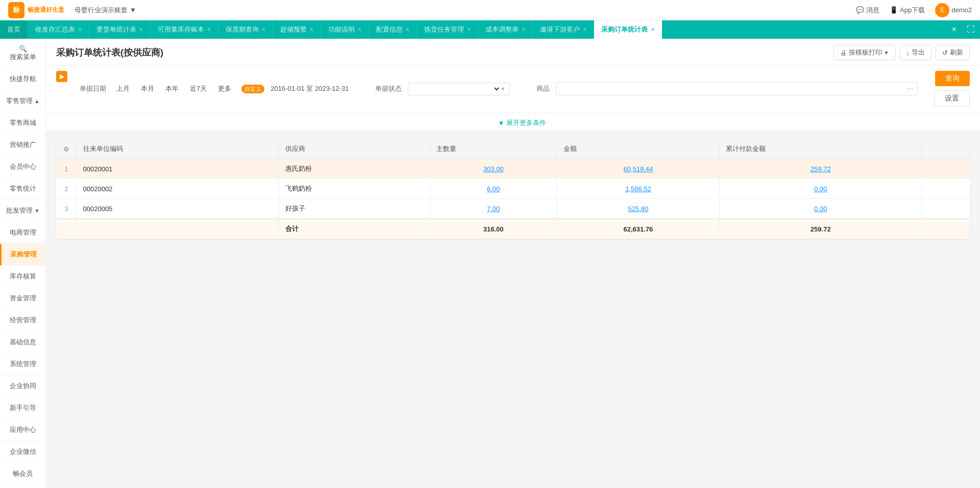 Image resolution: width=980 pixels, height=488 pixels. What do you see at coordinates (22, 101) in the screenshot?
I see `sidebar-item-retail-mgmt: 零售管理 ▲` at bounding box center [22, 101].